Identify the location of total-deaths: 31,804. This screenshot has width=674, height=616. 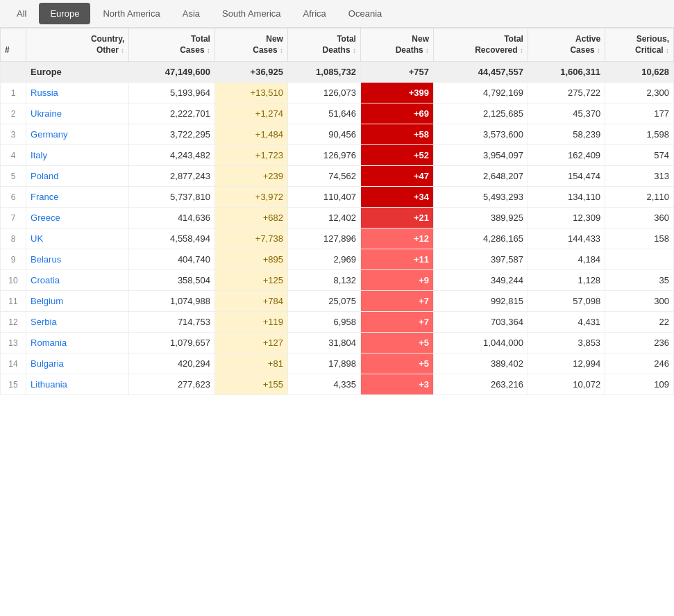
(323, 343).